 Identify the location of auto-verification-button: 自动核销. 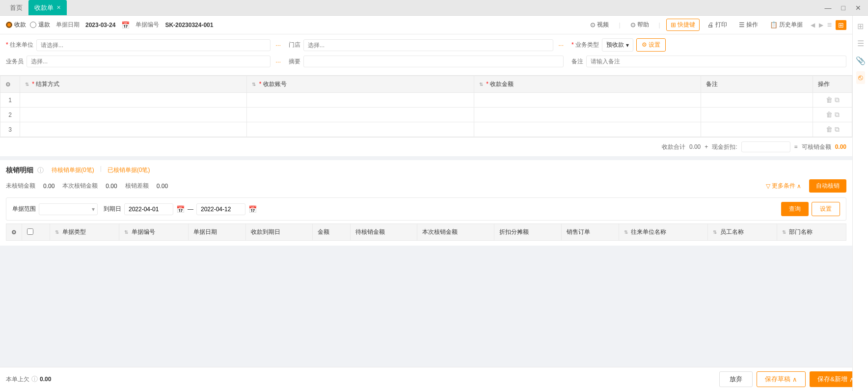
(828, 186).